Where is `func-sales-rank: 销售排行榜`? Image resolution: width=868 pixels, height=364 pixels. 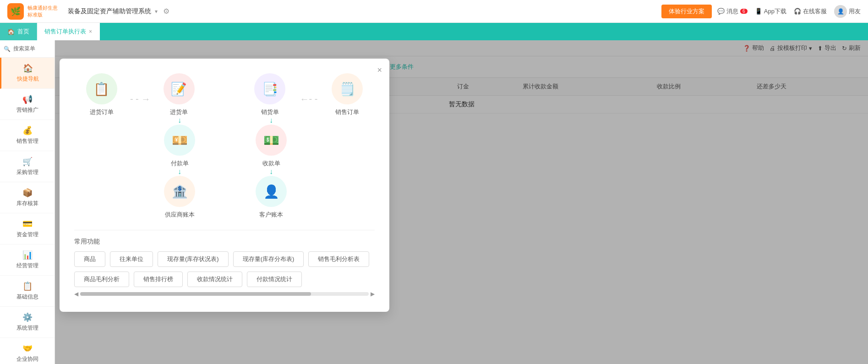
func-sales-rank: 销售排行榜 is located at coordinates (158, 279).